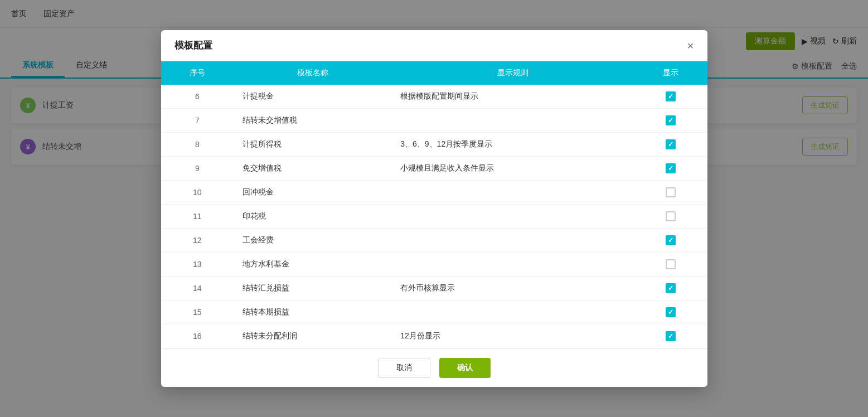 Image resolution: width=868 pixels, height=417 pixels. What do you see at coordinates (312, 337) in the screenshot?
I see `cell-name: 结转未分配利润` at bounding box center [312, 337].